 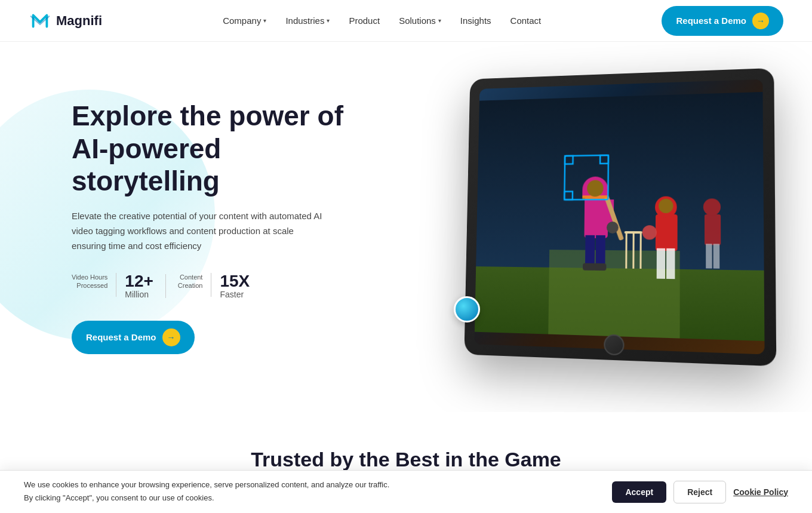 I want to click on cookie-text: We use cookies to enhance your browsing …, so click(x=207, y=492).